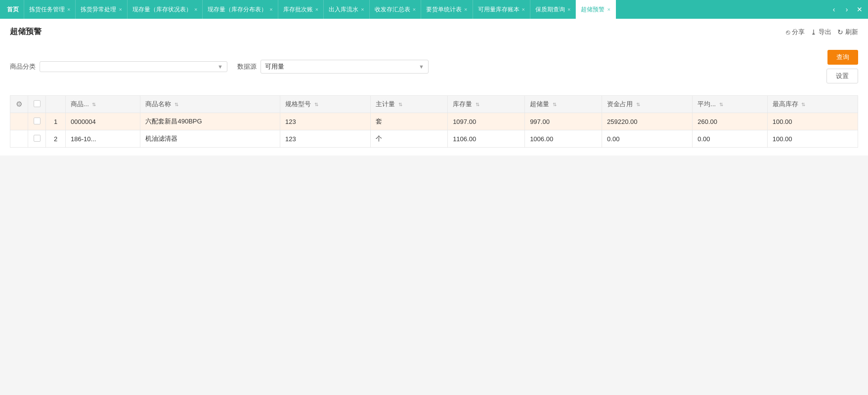  What do you see at coordinates (648, 139) in the screenshot?
I see `cell-capital-1: 0.00` at bounding box center [648, 139].